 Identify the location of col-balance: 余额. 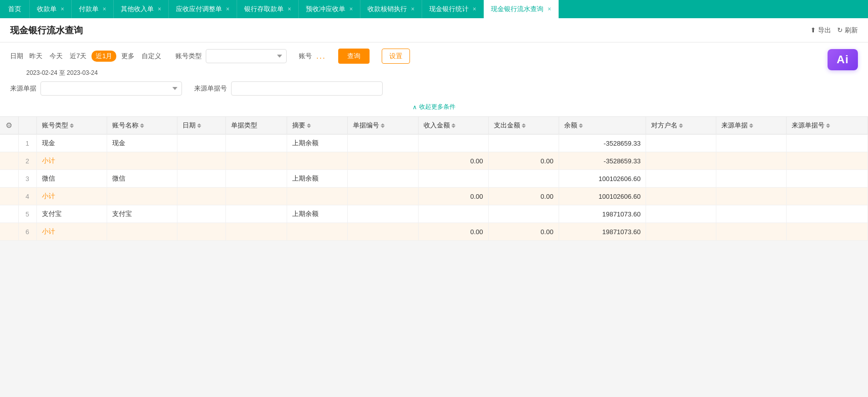
(602, 125).